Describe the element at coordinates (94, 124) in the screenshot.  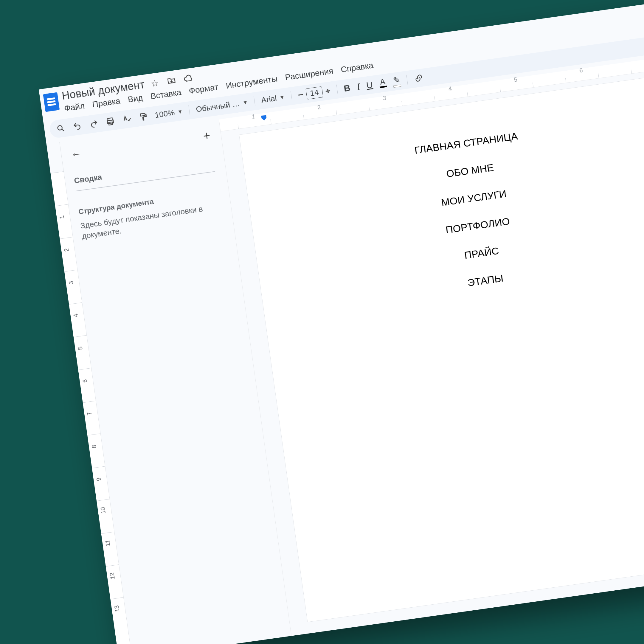
I see `redo-icon` at that location.